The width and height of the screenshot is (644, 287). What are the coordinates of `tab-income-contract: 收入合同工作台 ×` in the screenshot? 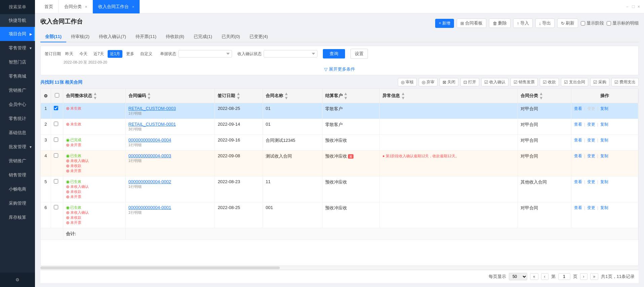 It's located at (116, 7).